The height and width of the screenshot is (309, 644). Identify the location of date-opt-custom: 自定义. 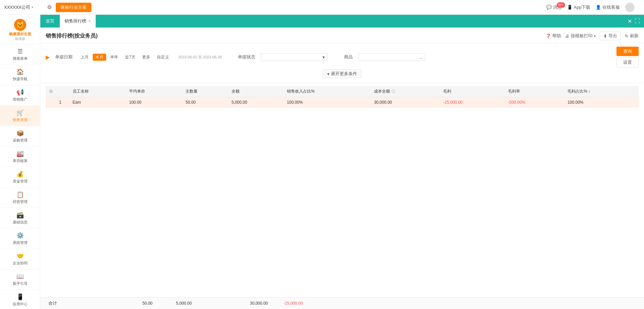
(163, 57).